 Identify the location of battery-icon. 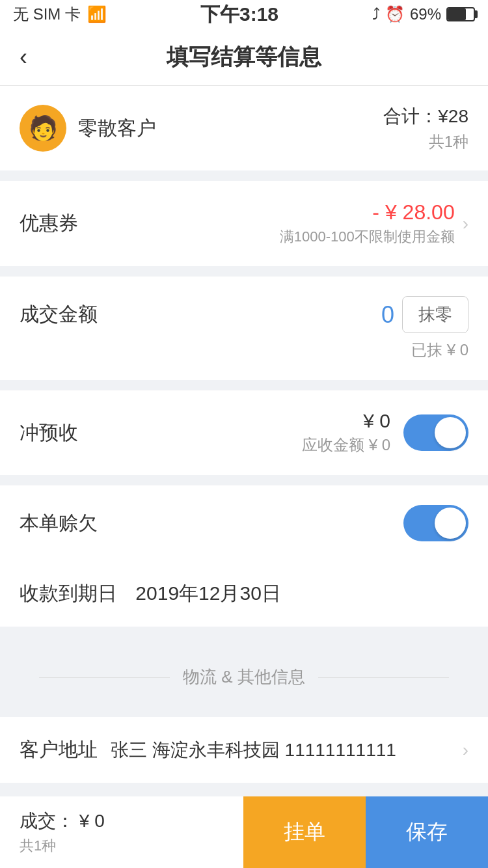
(461, 14).